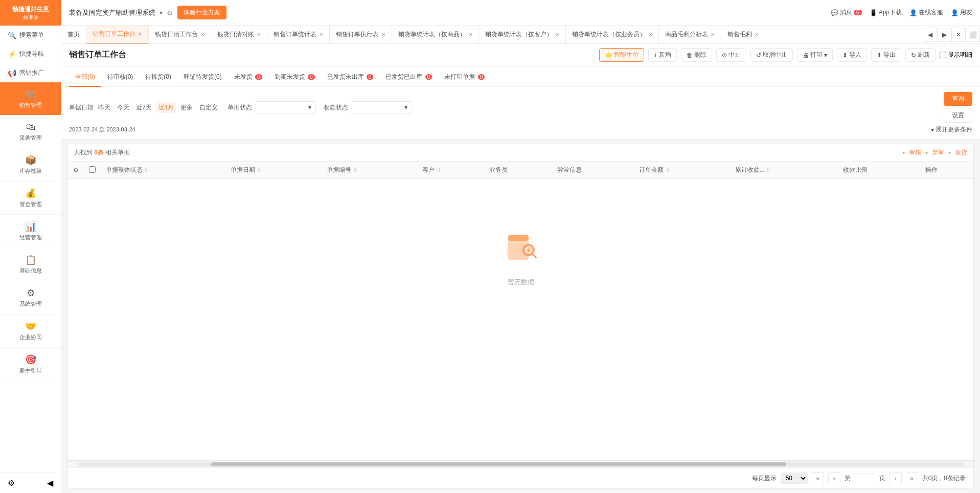 The height and width of the screenshot is (493, 980). What do you see at coordinates (815, 55) in the screenshot?
I see `print-btn: 🖨 打印 ▾` at bounding box center [815, 55].